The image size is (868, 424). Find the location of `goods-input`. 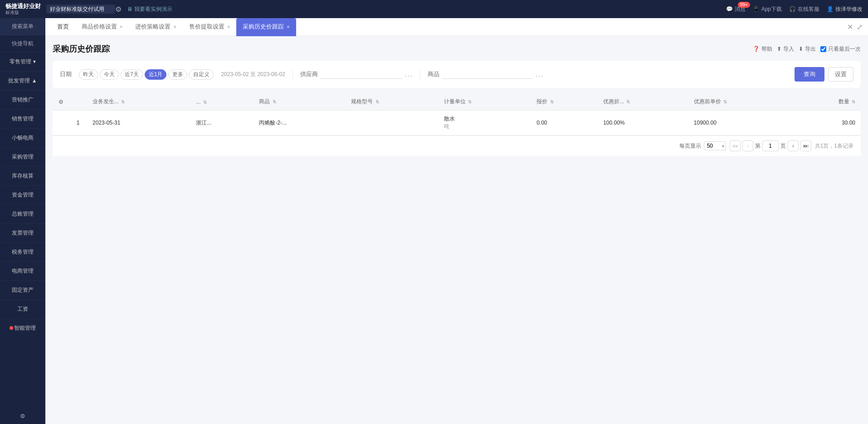

goods-input is located at coordinates (488, 74).